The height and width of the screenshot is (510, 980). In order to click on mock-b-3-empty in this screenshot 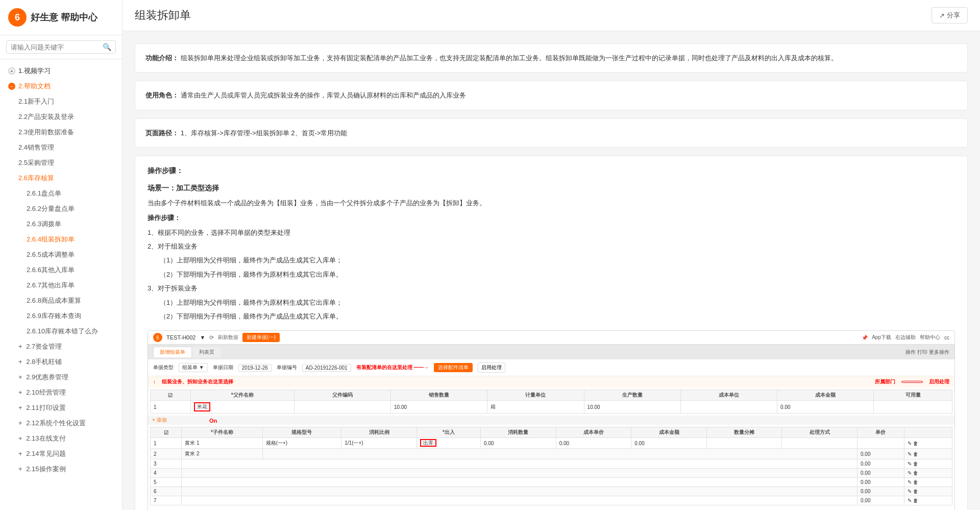, I will do `click(520, 464)`.